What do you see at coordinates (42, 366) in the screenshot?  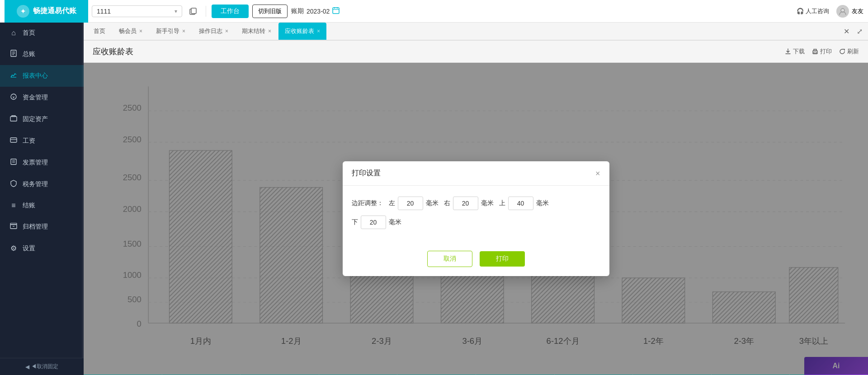 I see `sidebar-collapse-button: ◀ ◀取消固定` at bounding box center [42, 366].